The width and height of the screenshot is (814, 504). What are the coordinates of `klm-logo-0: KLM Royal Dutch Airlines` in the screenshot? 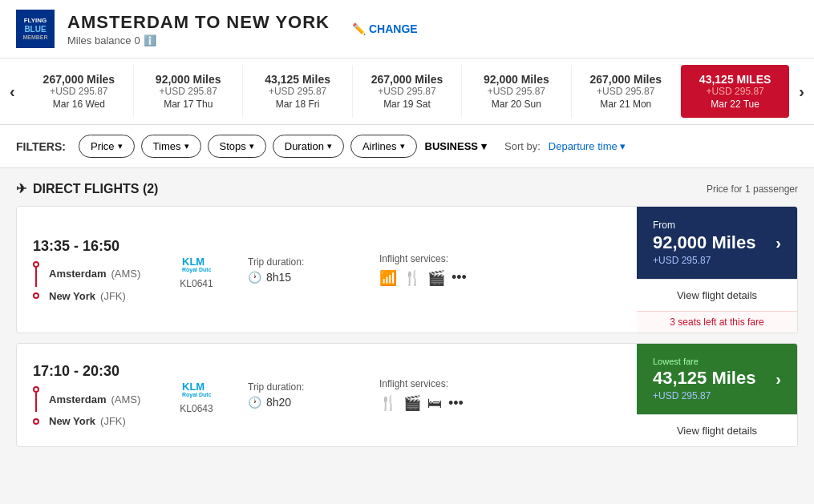 It's located at (196, 262).